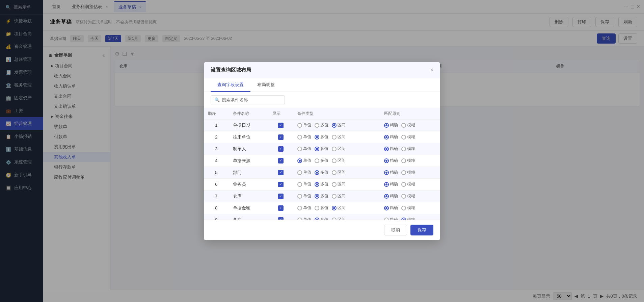 Image resolution: width=644 pixels, height=302 pixels. Describe the element at coordinates (422, 230) in the screenshot. I see `save-dialog-button: 保存` at that location.